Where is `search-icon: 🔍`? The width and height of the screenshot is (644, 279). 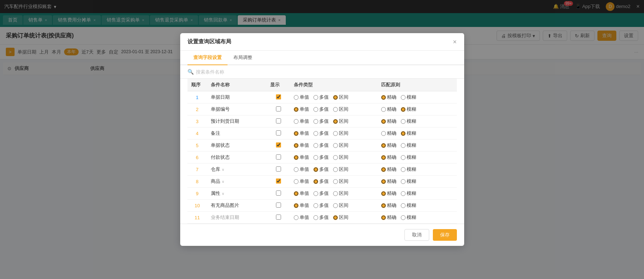 search-icon: 🔍 is located at coordinates (191, 72).